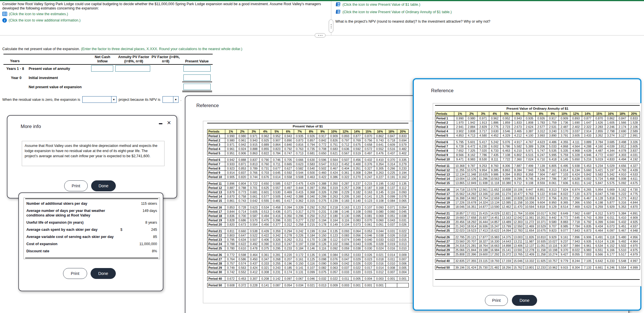  I want to click on additional-info-link-label: (Click the icon to view additional infor…, so click(45, 20).